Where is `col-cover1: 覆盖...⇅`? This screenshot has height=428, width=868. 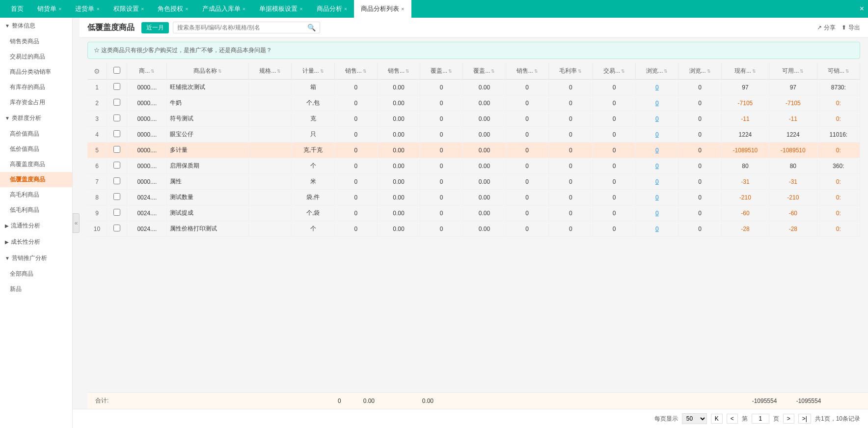
col-cover1: 覆盖...⇅ is located at coordinates (442, 71).